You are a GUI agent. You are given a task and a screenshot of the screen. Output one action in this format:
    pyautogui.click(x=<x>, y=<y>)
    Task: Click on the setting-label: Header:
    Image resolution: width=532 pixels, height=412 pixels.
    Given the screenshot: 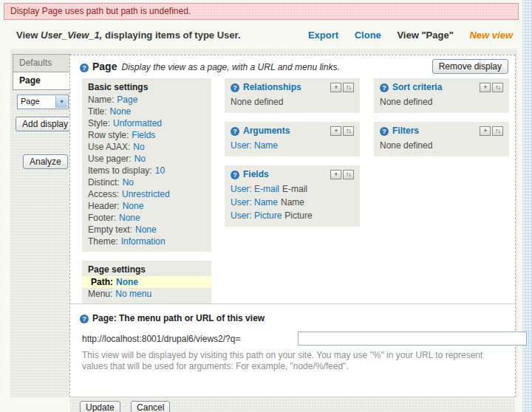 What is the action you would take?
    pyautogui.click(x=103, y=206)
    